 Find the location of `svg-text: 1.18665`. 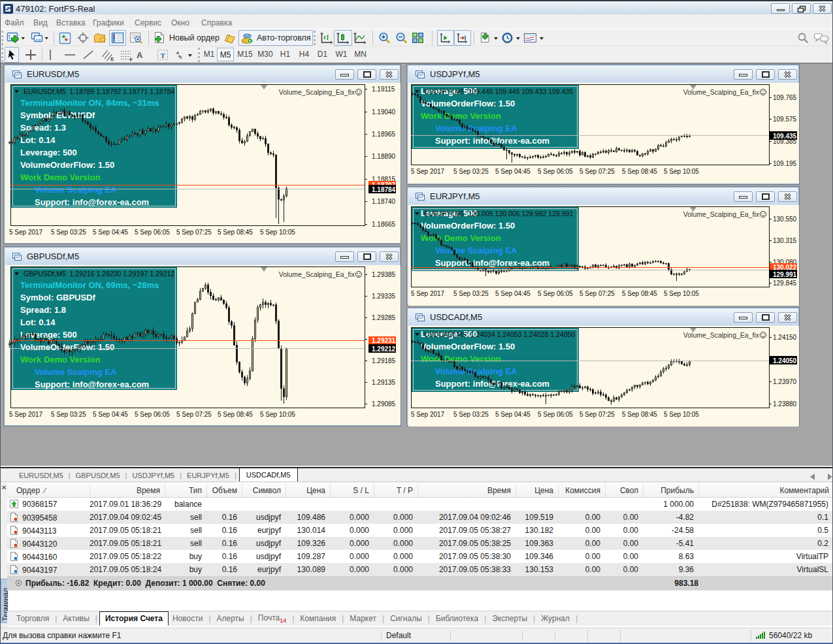

svg-text: 1.18665 is located at coordinates (384, 225).